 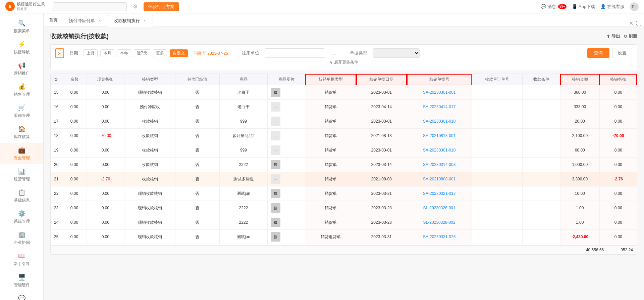 What do you see at coordinates (331, 107) in the screenshot?
I see `cell-bill-type: 销货单` at bounding box center [331, 107].